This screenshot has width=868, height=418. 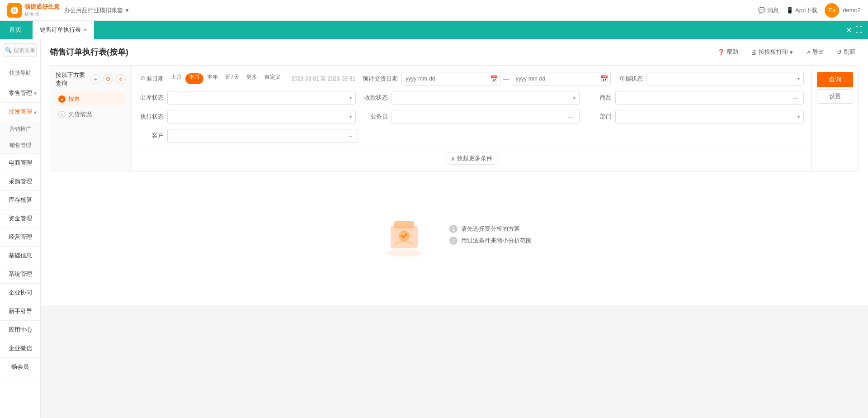 I want to click on menu-header-purchase: 采购管理, so click(x=20, y=181).